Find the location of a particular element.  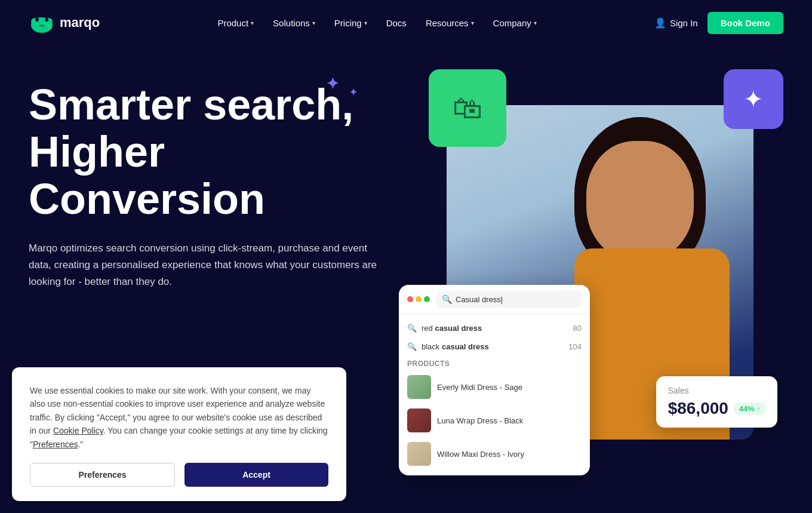

navigation: marqo Product ▾ Solutions ▾ Pricing ▾ Do… is located at coordinates (406, 23).